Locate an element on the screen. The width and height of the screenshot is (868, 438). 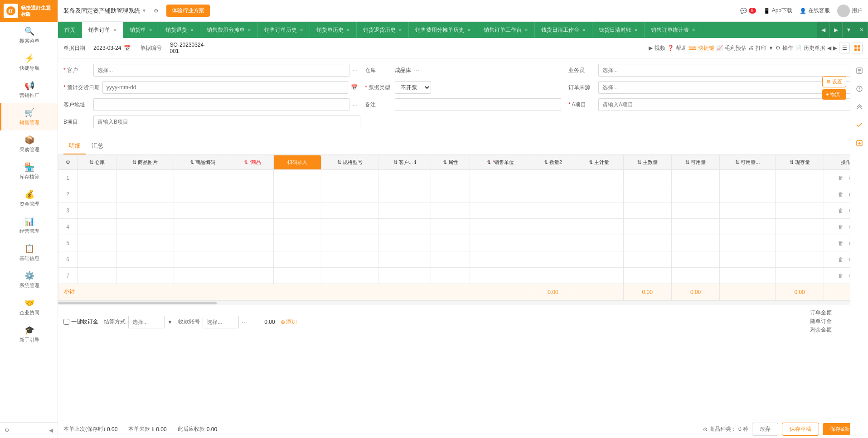
sidebar-item-operations: 📊 经营管理 is located at coordinates (29, 226).